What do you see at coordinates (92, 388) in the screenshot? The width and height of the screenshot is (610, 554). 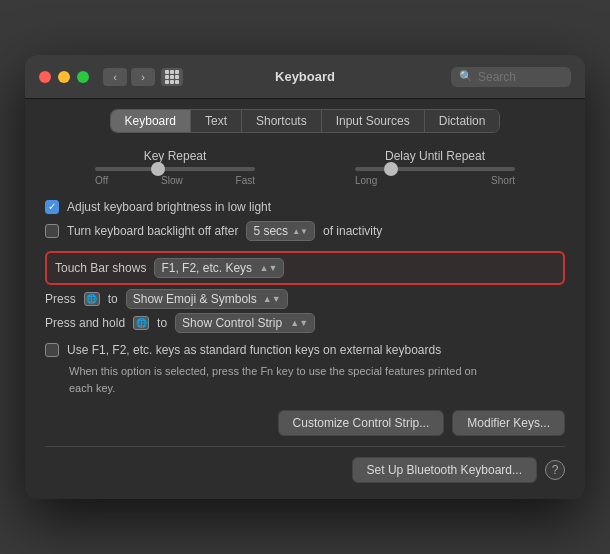 I see `fn-keys-desc-line3: each key.` at bounding box center [92, 388].